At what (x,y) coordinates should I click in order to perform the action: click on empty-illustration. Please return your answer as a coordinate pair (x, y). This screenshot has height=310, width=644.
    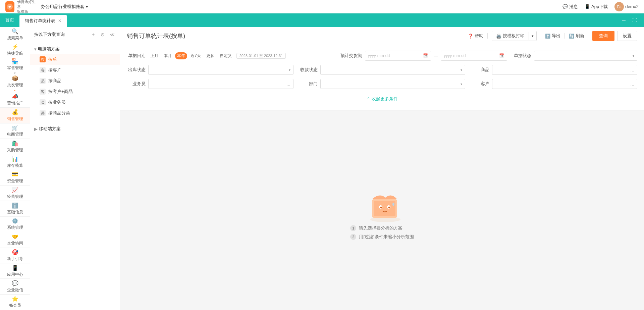
    Looking at the image, I should click on (382, 201).